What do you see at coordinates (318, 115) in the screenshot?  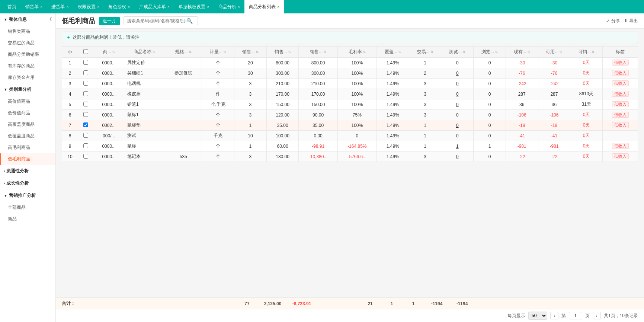 I see `row-sales-profit: 90.00` at bounding box center [318, 115].